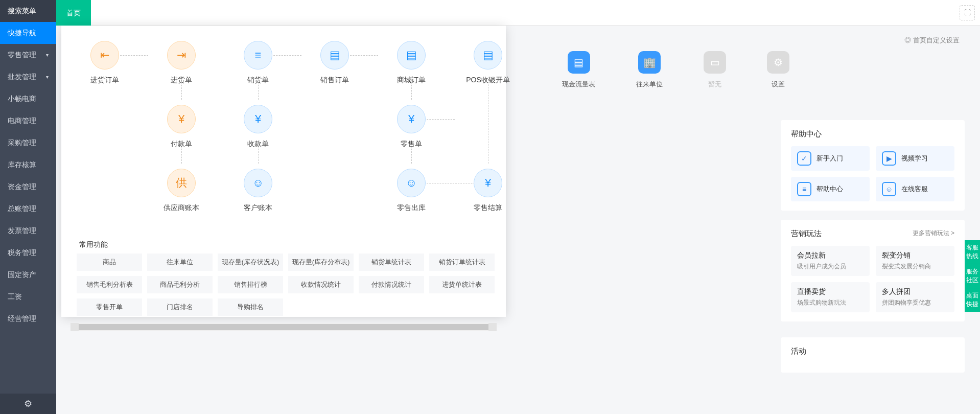  Describe the element at coordinates (258, 55) in the screenshot. I see `bill-icon: ≡` at that location.